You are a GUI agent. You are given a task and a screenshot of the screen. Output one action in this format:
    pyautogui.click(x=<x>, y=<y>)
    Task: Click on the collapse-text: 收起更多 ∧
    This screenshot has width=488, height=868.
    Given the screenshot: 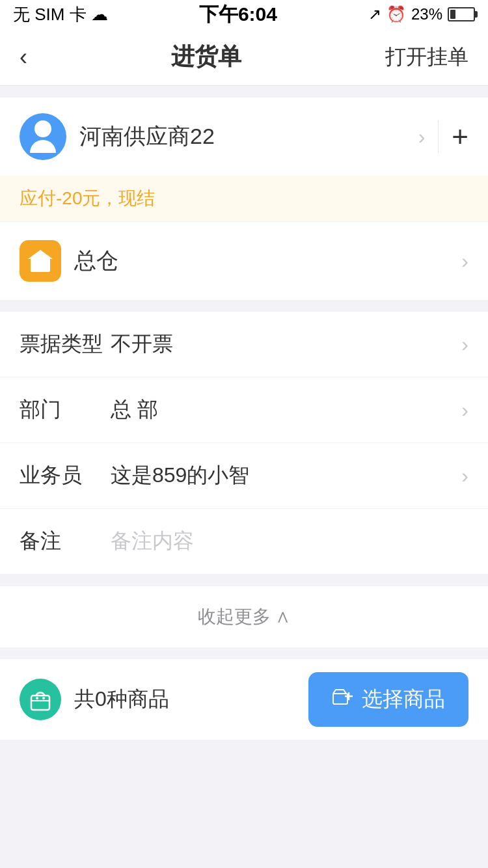 What is the action you would take?
    pyautogui.click(x=245, y=617)
    